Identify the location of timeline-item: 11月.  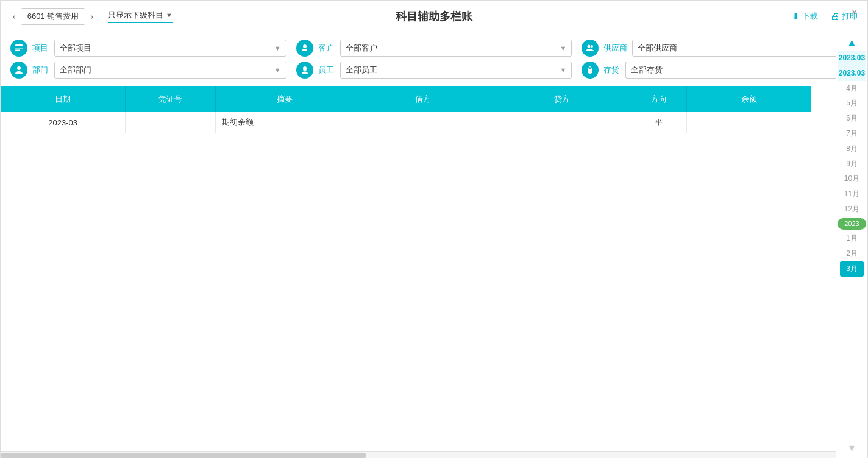
(852, 194).